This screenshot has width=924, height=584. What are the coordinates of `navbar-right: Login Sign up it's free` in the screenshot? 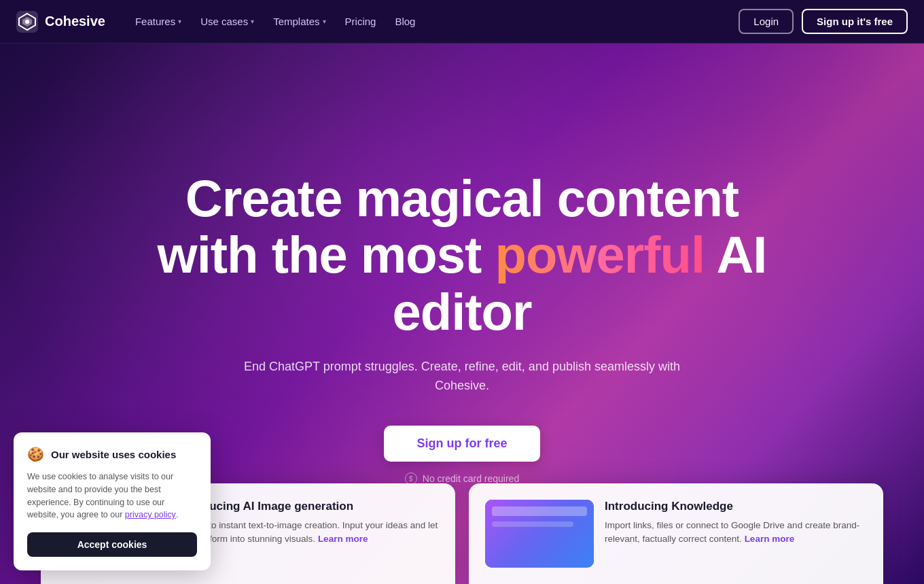 It's located at (823, 22).